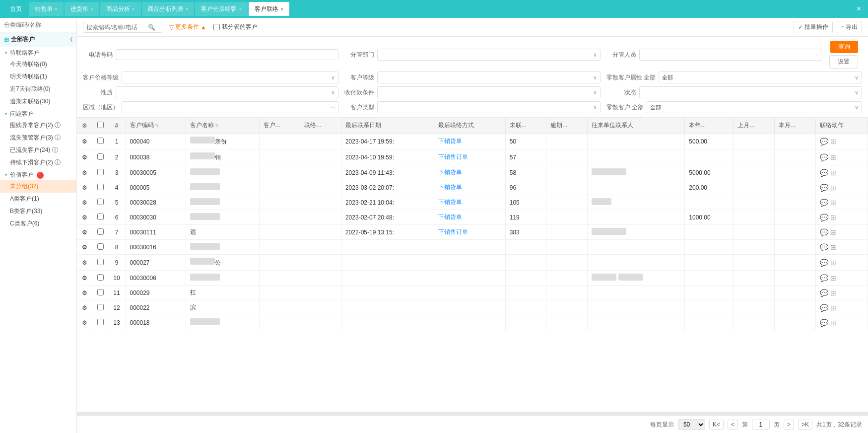 The height and width of the screenshot is (433, 868). I want to click on sidebar-section-pending: ▼ 待联络客户, so click(38, 53).